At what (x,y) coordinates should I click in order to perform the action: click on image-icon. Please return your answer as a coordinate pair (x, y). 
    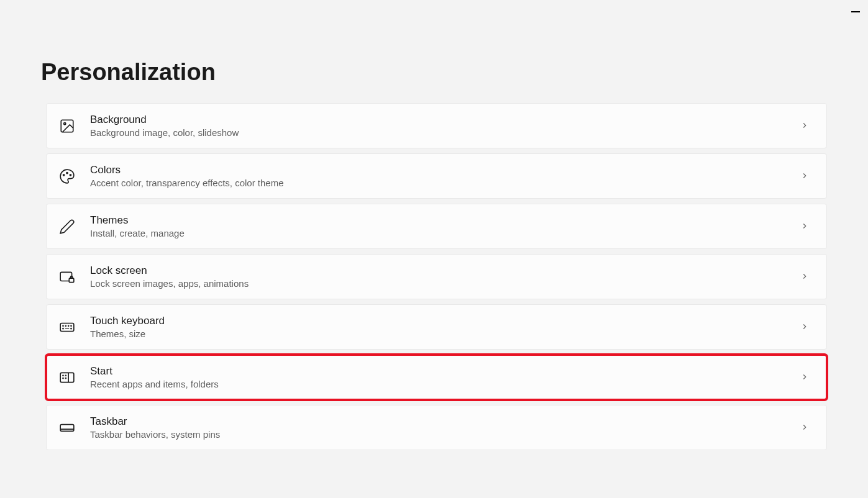
    Looking at the image, I should click on (67, 126).